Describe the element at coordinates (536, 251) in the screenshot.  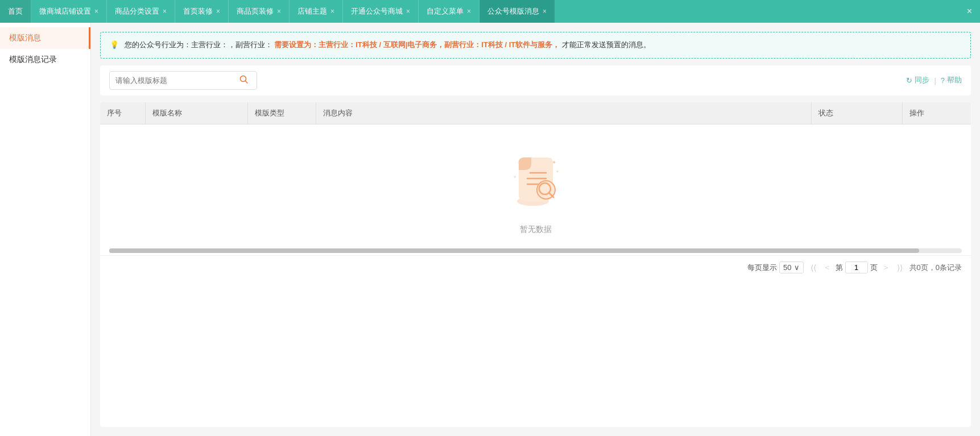
I see `horizontal-scrollbar` at that location.